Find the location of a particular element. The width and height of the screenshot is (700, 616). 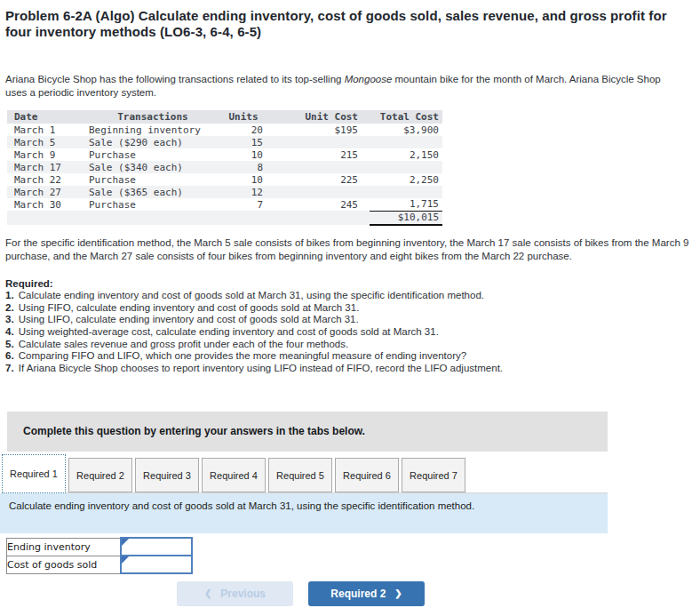

table-row: March 27 Sale ($365 each) 12 is located at coordinates (225, 192).